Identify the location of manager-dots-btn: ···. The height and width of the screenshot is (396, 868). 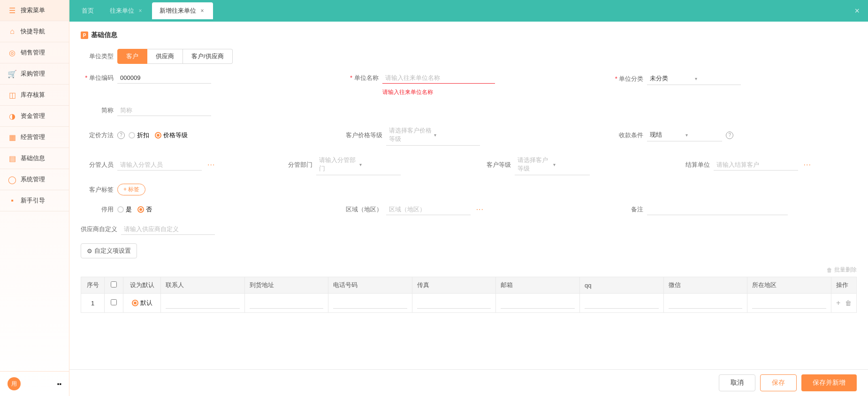
(211, 165).